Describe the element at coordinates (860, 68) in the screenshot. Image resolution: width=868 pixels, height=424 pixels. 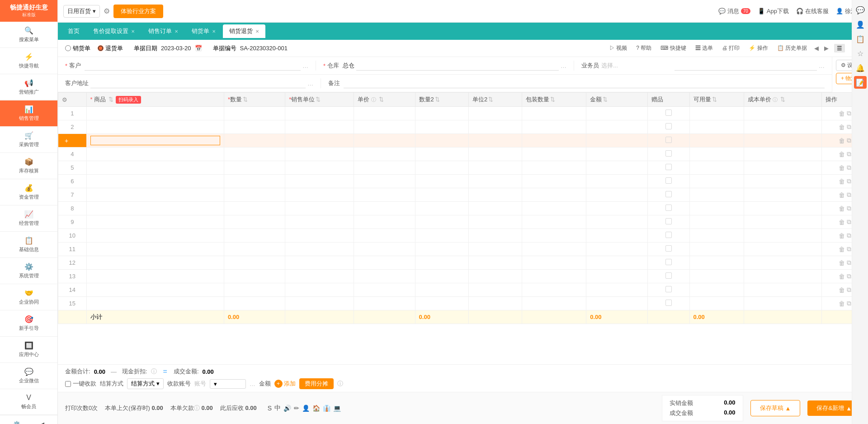
I see `float-bell-btn: 🔔` at that location.